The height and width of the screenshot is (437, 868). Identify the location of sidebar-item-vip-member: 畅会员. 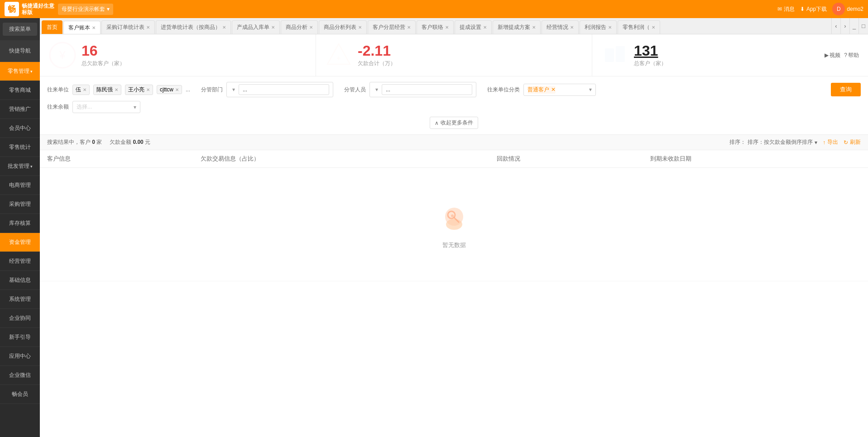
(20, 394).